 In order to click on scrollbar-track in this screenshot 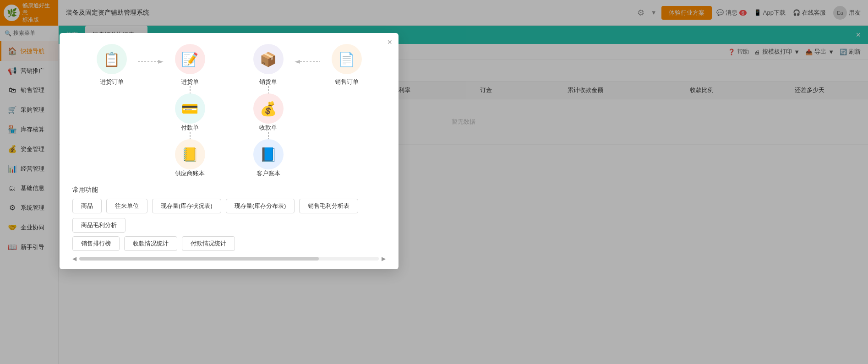, I will do `click(229, 259)`.